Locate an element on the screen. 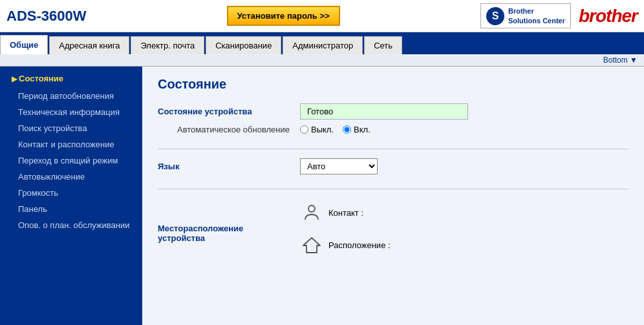 The image size is (644, 325). contact-icon is located at coordinates (312, 213).